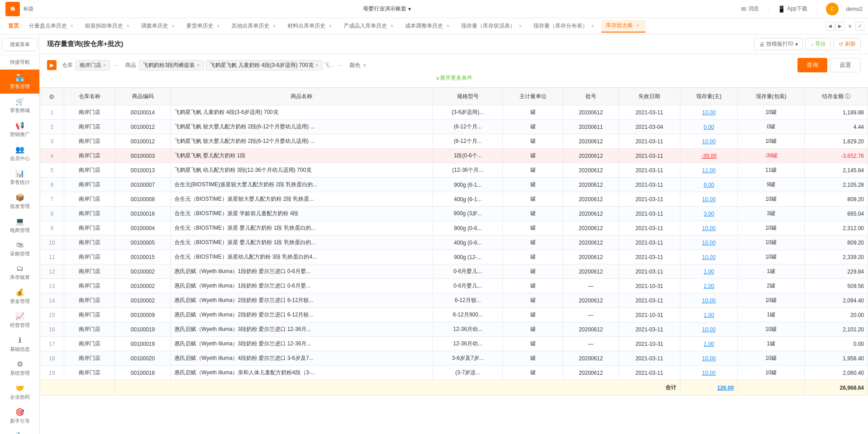 This screenshot has height=434, width=868. Describe the element at coordinates (369, 26) in the screenshot. I see `tab-产成品入库单历史: 产成品入库单历史 ×` at that location.